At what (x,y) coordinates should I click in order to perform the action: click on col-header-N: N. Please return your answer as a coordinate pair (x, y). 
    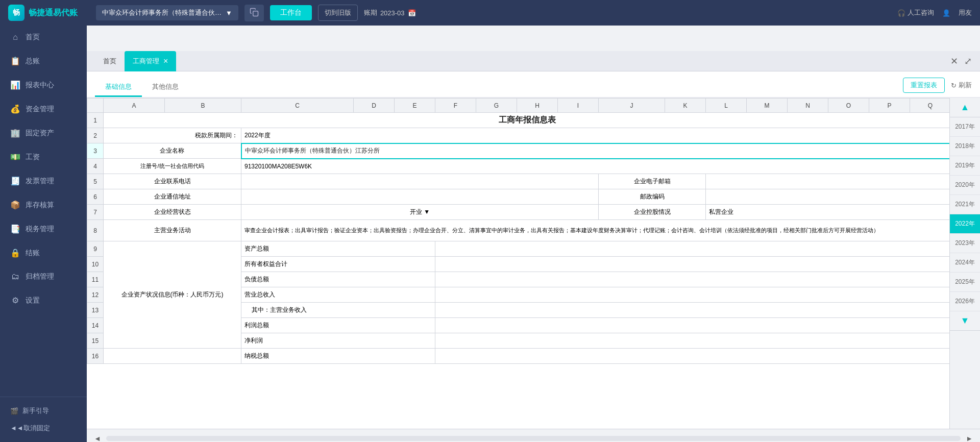
    Looking at the image, I should click on (808, 106).